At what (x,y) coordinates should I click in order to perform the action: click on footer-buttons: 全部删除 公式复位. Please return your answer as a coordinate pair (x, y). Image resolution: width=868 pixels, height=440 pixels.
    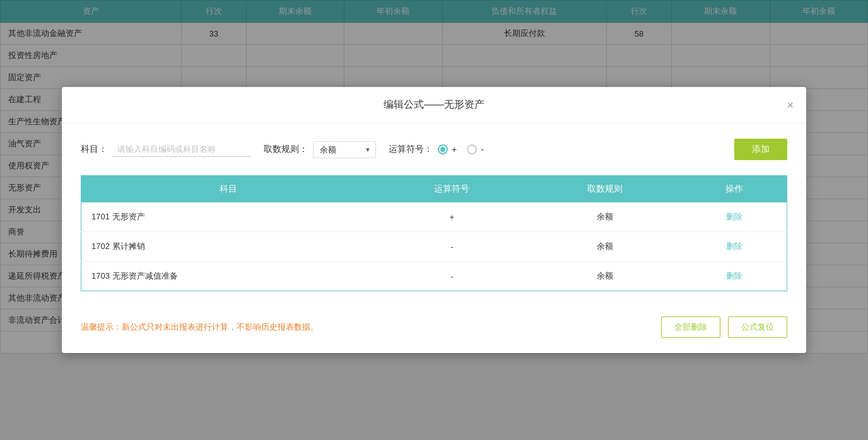
    Looking at the image, I should click on (724, 327).